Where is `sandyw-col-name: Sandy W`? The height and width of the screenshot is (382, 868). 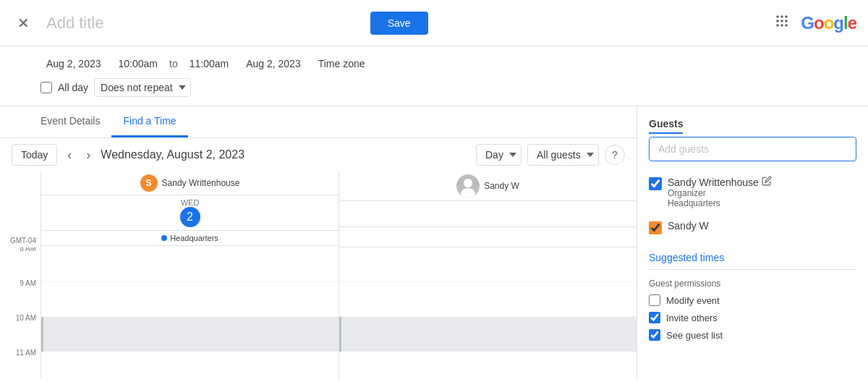
sandyw-col-name: Sandy W is located at coordinates (488, 187).